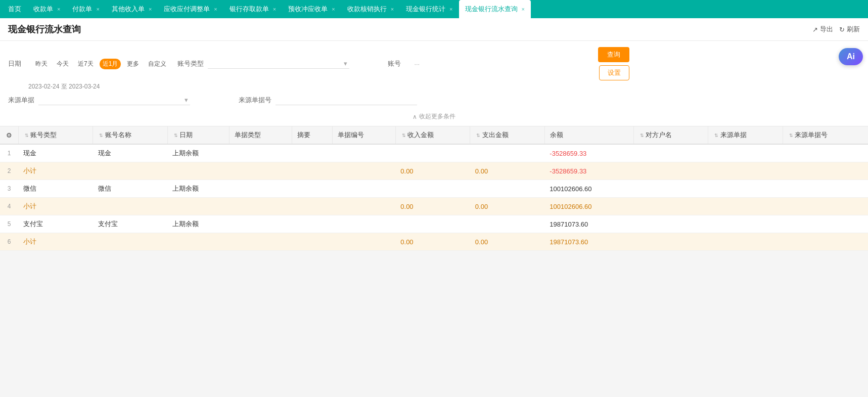  Describe the element at coordinates (191, 64) in the screenshot. I see `account-type-label: 账号类型` at that location.